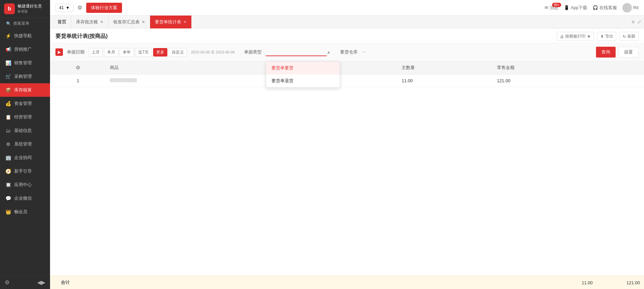 This screenshot has width=644, height=289. Describe the element at coordinates (9, 24) in the screenshot. I see `search-icon: 🔍` at that location.